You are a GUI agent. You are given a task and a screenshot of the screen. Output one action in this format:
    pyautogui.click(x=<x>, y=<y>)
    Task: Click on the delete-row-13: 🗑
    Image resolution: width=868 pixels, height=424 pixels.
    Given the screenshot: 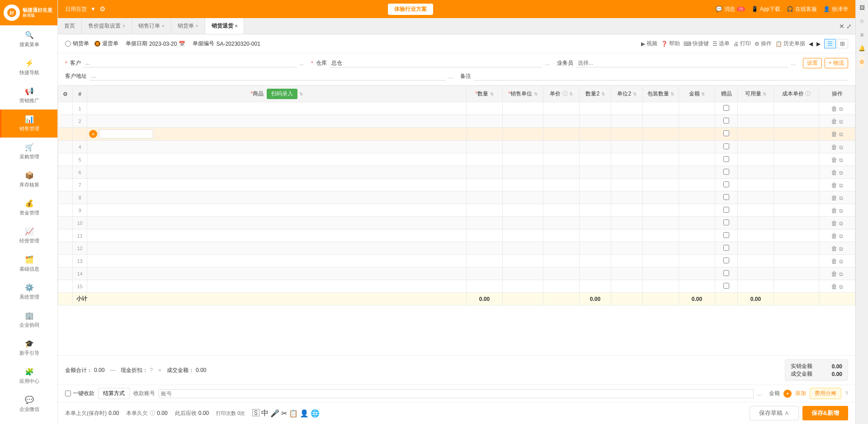 What is the action you would take?
    pyautogui.click(x=834, y=261)
    